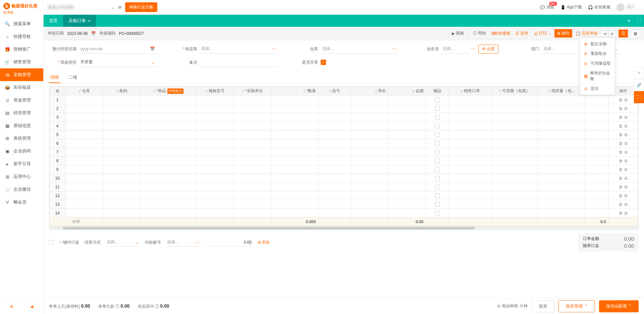  What do you see at coordinates (639, 97) in the screenshot?
I see `rail-expand: ⛶` at bounding box center [639, 97].